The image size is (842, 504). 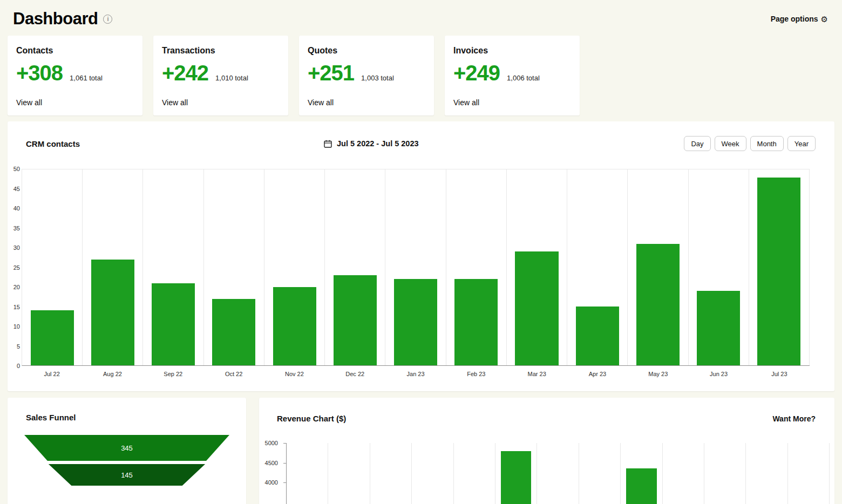 I want to click on funnel-stage-2-value: 145, so click(x=127, y=475).